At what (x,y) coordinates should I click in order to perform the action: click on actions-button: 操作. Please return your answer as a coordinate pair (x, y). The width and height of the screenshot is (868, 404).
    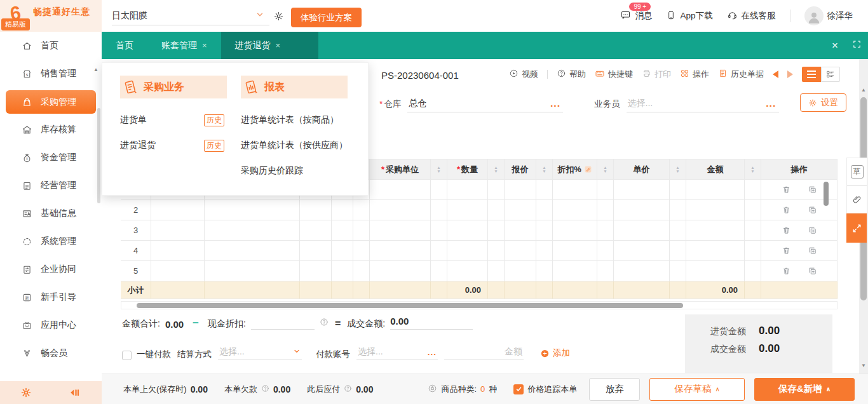
    Looking at the image, I should click on (695, 74).